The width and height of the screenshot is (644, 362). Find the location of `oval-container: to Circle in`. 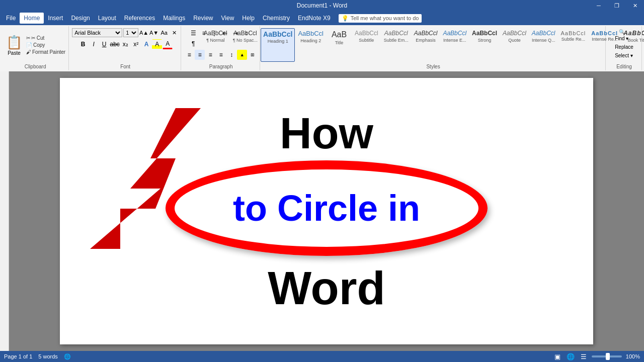

oval-container: to Circle in is located at coordinates (327, 208).